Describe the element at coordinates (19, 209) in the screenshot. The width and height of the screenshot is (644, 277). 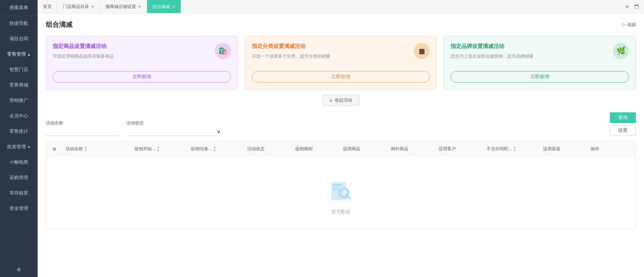
I see `sidebar-item-finance: 资金管理` at that location.